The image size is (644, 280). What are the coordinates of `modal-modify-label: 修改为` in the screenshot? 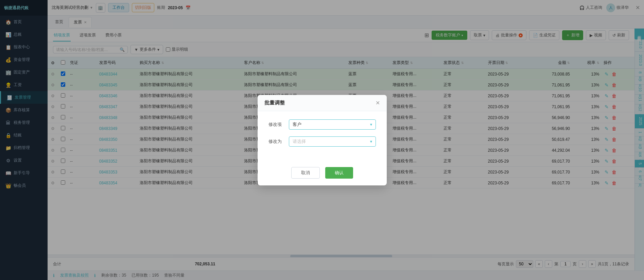 It's located at (279, 142).